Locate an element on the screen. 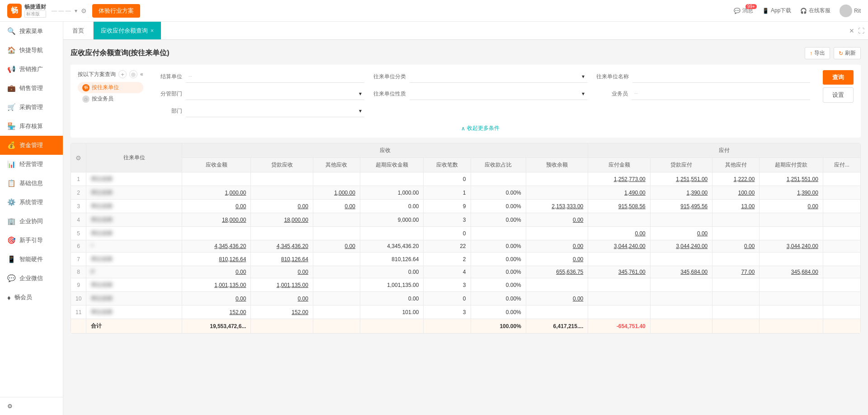 Image resolution: width=868 pixels, height=415 pixels. sidebar-item-smart-hw: 📱 智能硬件 is located at coordinates (32, 259).